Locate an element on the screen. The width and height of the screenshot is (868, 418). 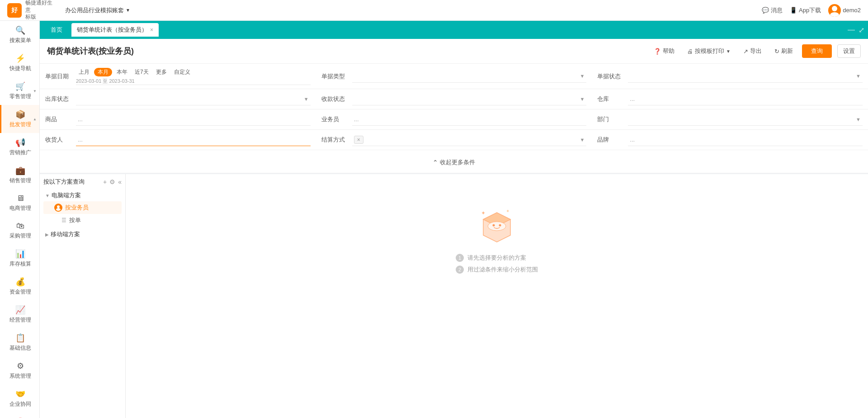
tab-page-label: 销货单统计表（按业务员） is located at coordinates (112, 30).